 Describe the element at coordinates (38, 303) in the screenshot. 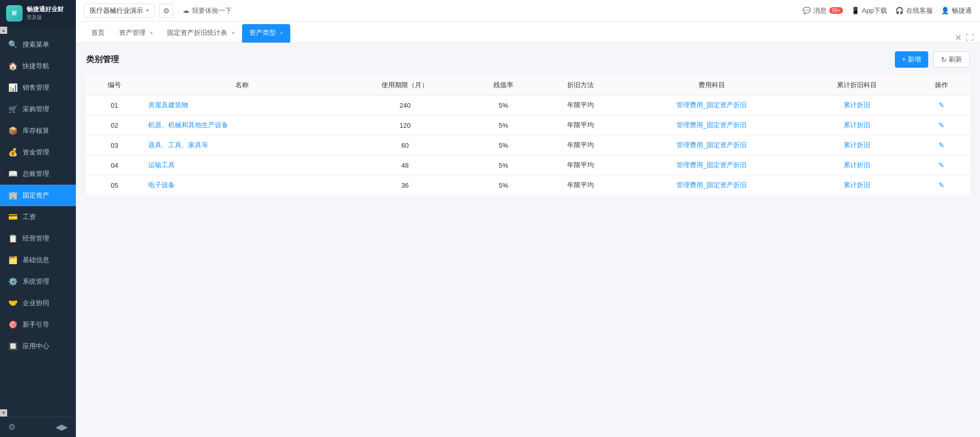

I see `sidebar-item-collab: 🤝企业协同` at that location.